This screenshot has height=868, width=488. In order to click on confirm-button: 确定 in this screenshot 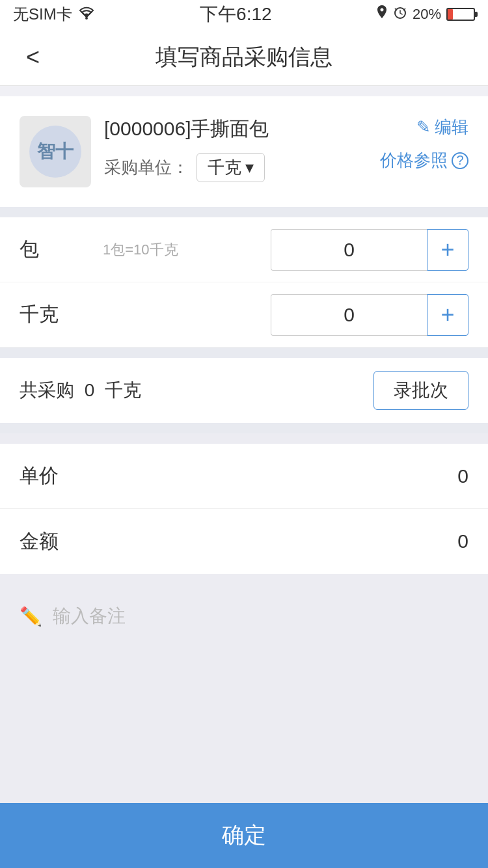, I will do `click(244, 835)`.